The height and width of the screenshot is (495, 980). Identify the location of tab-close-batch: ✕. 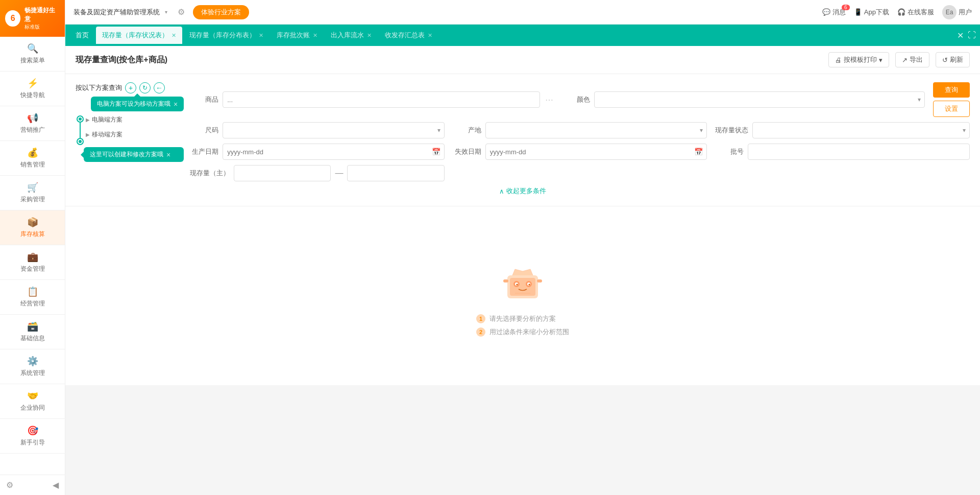
(315, 36).